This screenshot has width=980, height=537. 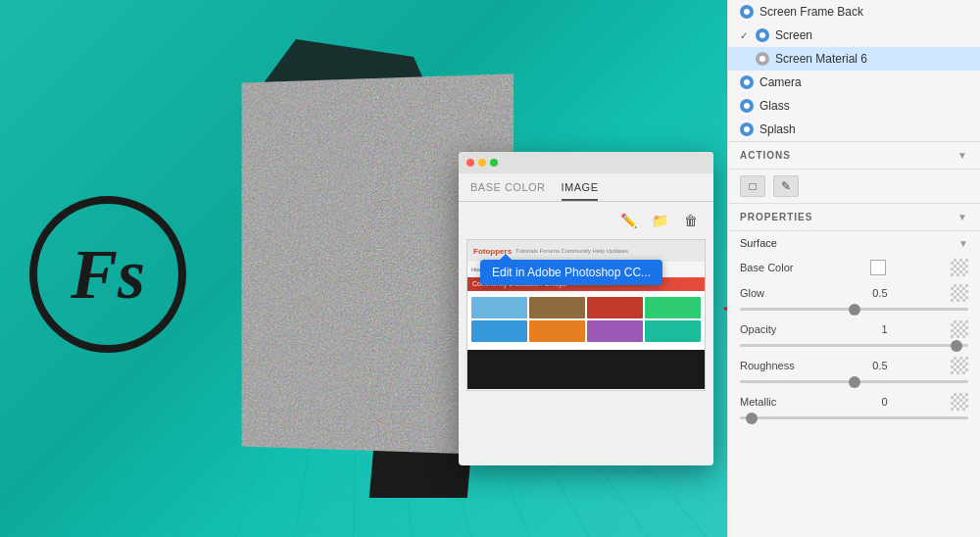 What do you see at coordinates (962, 155) in the screenshot?
I see `actions-arrow-icon: ▼` at bounding box center [962, 155].